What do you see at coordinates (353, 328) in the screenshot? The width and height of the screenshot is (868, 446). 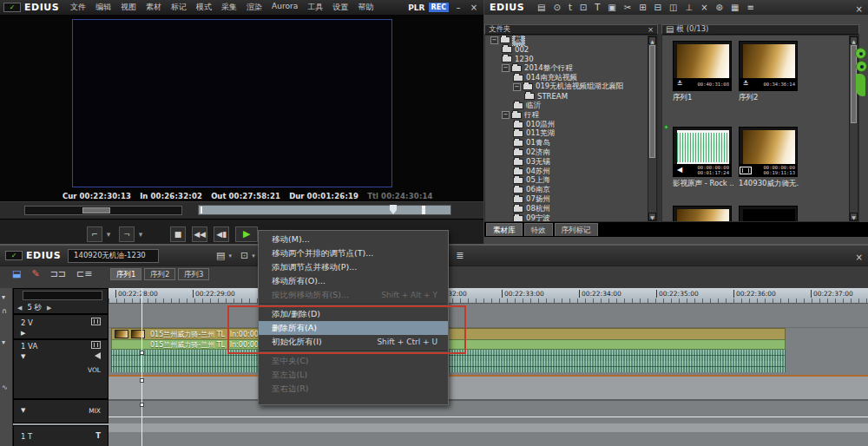 I see `context-menu-item: 删除所有(A)` at bounding box center [353, 328].